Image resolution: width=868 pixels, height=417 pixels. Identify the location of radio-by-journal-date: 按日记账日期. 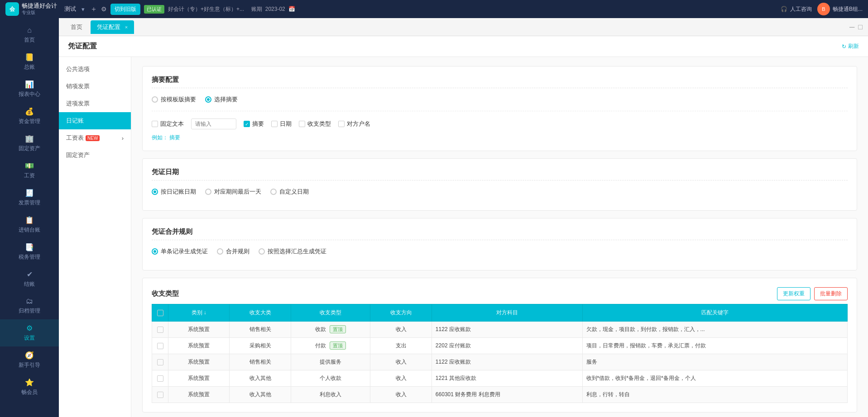
(174, 192).